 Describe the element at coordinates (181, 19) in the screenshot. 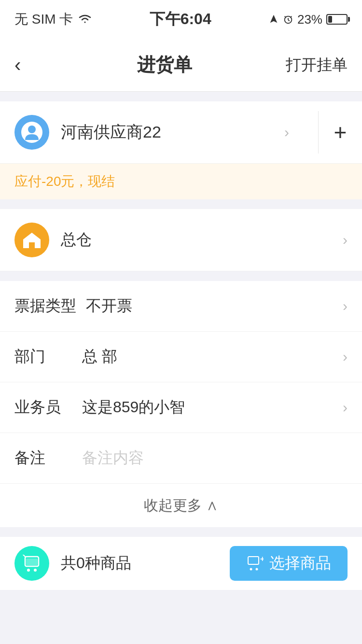

I see `status-time: 下午6:04` at that location.